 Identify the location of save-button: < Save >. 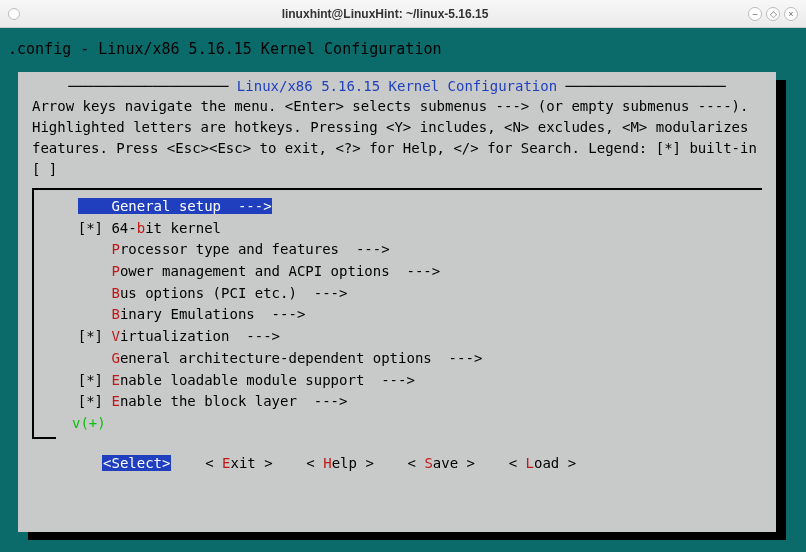
(442, 463).